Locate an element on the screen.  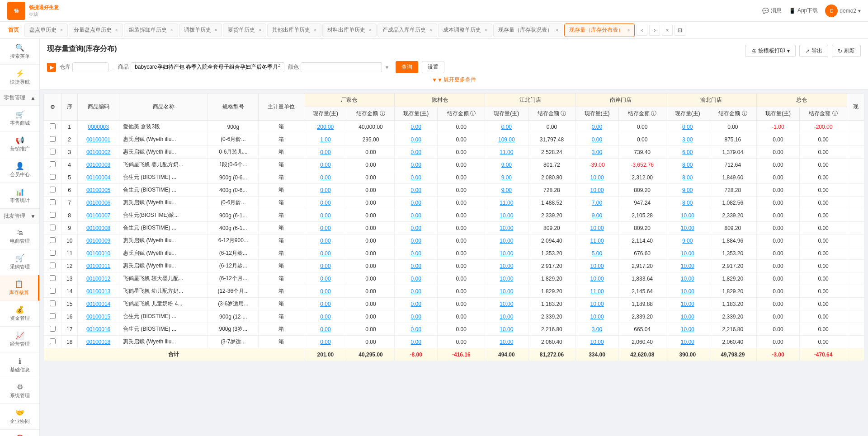
sidebar-item-inventory: 📋 库存核算 is located at coordinates (20, 288).